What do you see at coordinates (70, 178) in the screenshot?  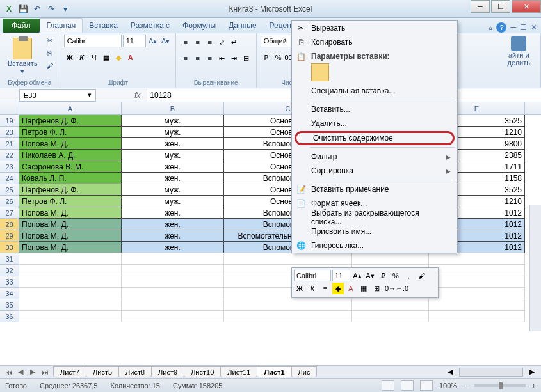 I see `cell: Коваль Л. П.` at bounding box center [70, 178].